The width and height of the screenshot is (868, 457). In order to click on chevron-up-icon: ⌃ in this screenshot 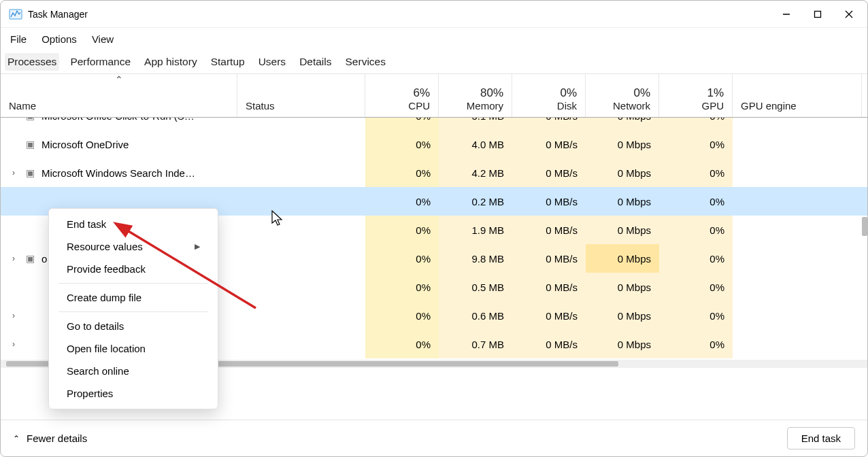, I will do `click(16, 439)`.